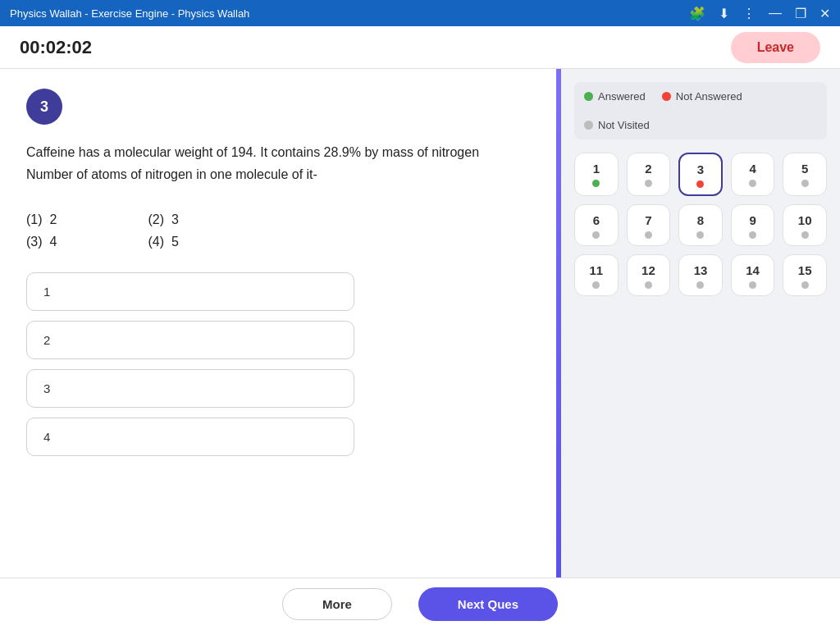 This screenshot has width=840, height=630. Describe the element at coordinates (420, 13) in the screenshot. I see `title-bar: Physics Wallah - Exercise Engine - Physi…` at that location.